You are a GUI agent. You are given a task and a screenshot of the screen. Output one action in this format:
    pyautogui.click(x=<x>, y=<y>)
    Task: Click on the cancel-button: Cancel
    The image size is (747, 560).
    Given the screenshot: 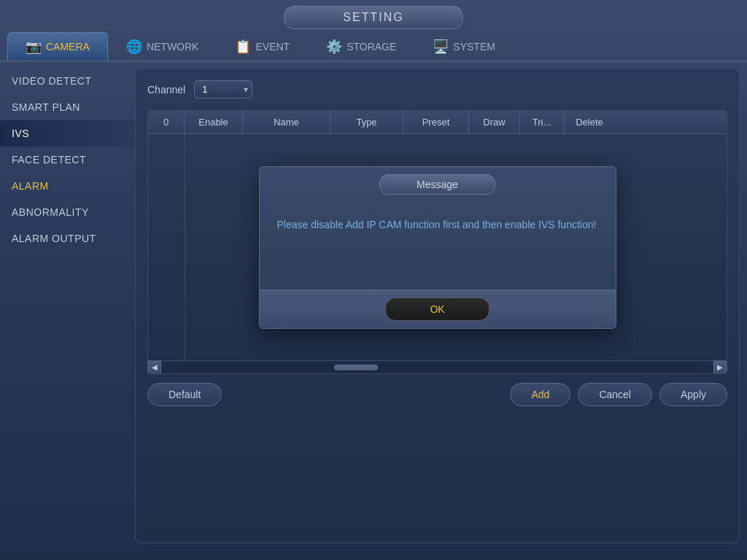 What is the action you would take?
    pyautogui.click(x=615, y=394)
    